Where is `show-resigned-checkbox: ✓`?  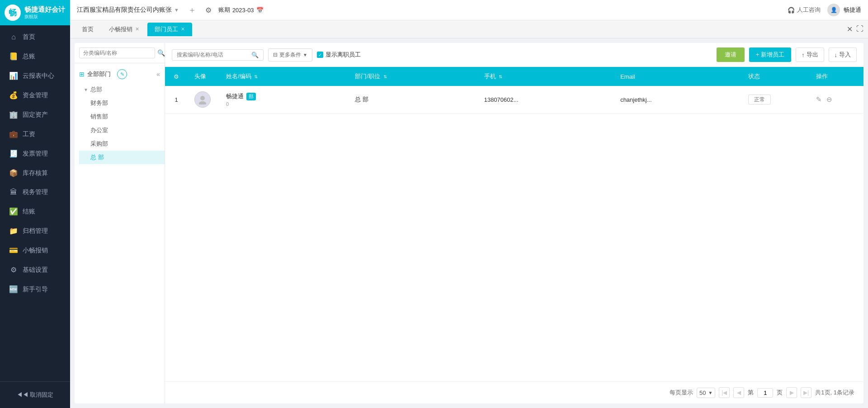
show-resigned-checkbox: ✓ is located at coordinates (320, 55).